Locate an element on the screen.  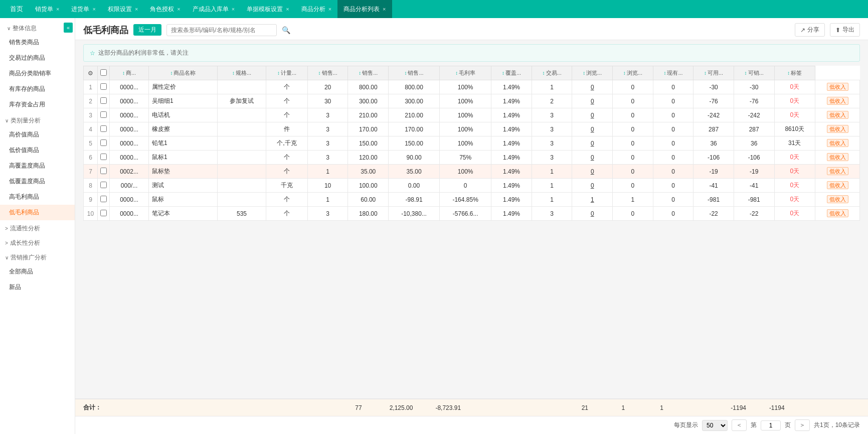
sidebar-item-new-products: 新品 is located at coordinates (37, 287).